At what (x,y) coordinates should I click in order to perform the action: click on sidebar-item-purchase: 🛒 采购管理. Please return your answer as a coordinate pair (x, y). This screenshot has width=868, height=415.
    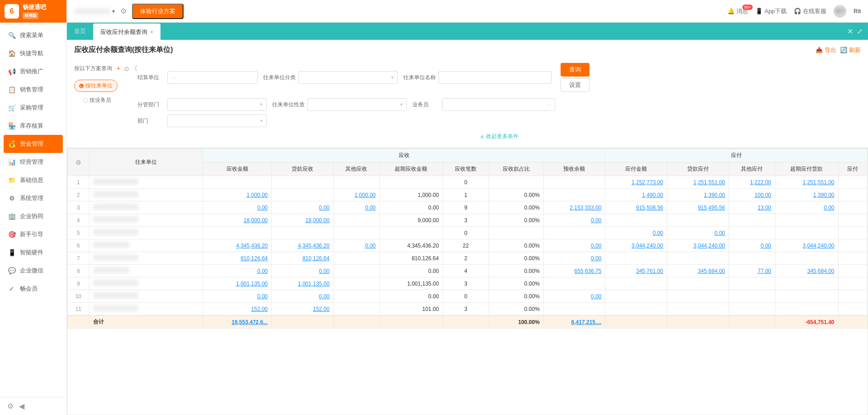
    Looking at the image, I should click on (33, 108).